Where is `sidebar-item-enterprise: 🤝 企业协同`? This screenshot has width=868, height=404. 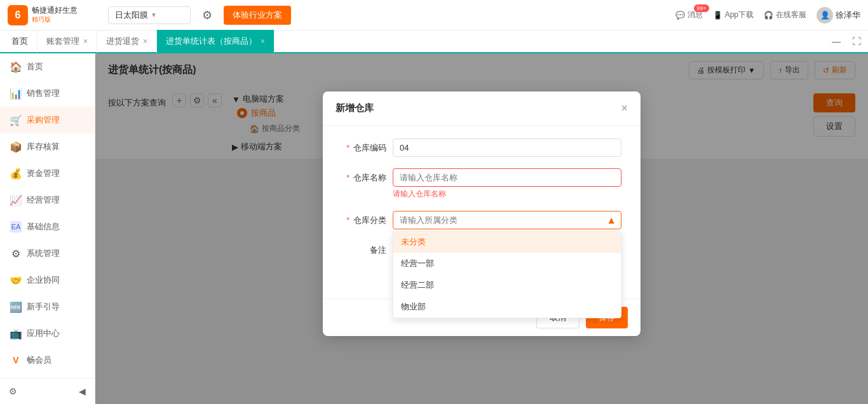 sidebar-item-enterprise: 🤝 企业协同 is located at coordinates (47, 280).